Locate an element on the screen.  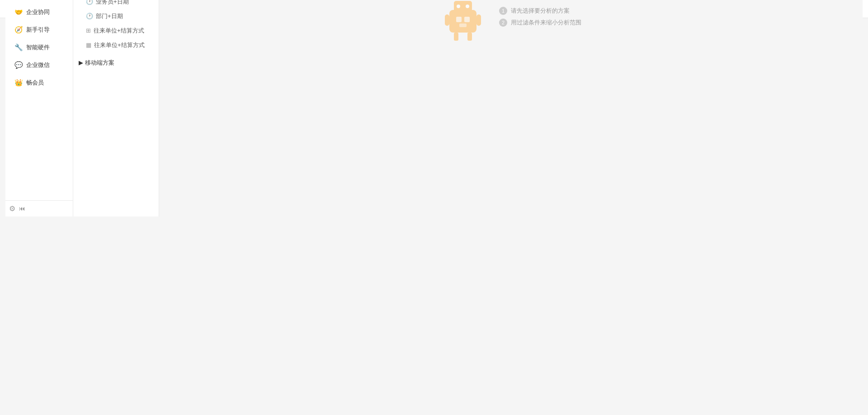
empty-tips: 1 请先选择要分析的方案 2 用过滤条件来缩小分析范围 is located at coordinates (540, 17).